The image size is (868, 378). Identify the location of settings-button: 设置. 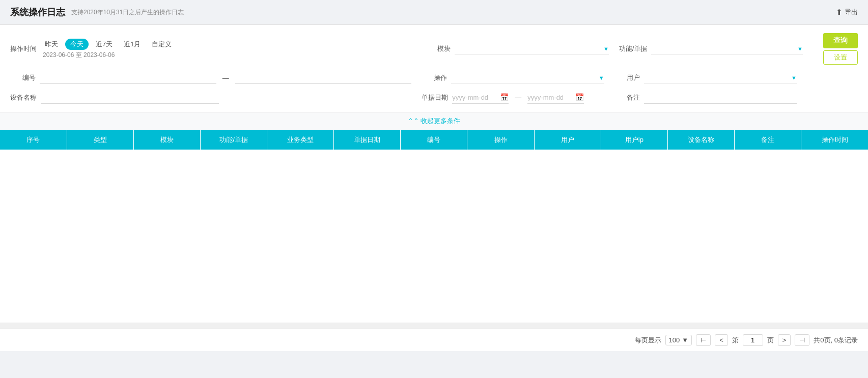
(841, 57).